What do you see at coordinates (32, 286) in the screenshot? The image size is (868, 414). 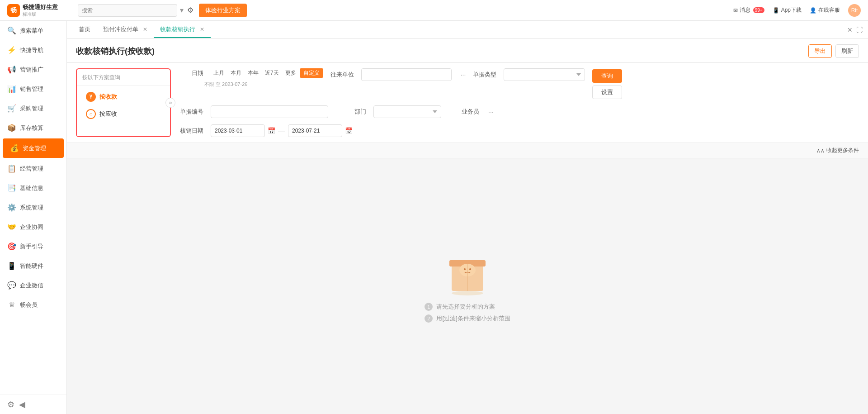 I see `sidebar-item-label: 企业微信` at bounding box center [32, 286].